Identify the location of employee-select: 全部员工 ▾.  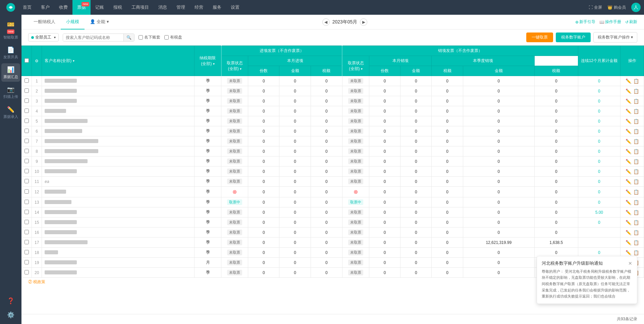
(44, 38).